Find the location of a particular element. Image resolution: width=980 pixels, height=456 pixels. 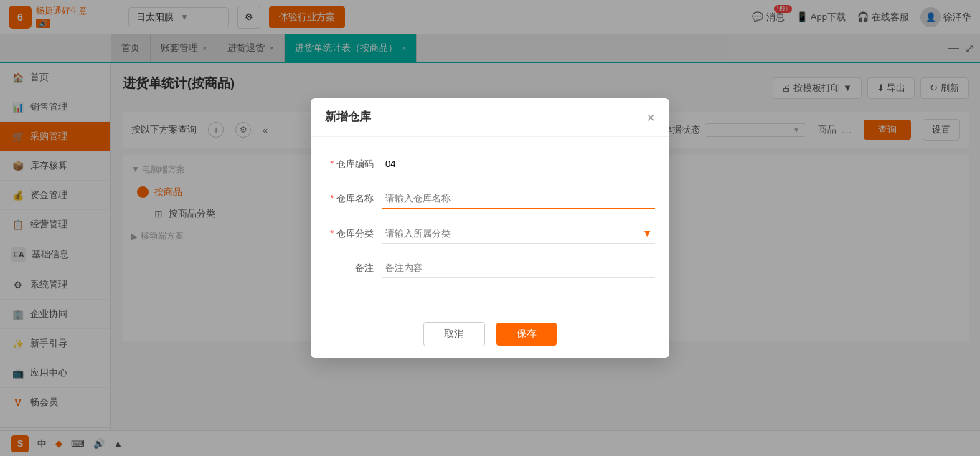

chevron-down-icon: ▼ is located at coordinates (647, 233).